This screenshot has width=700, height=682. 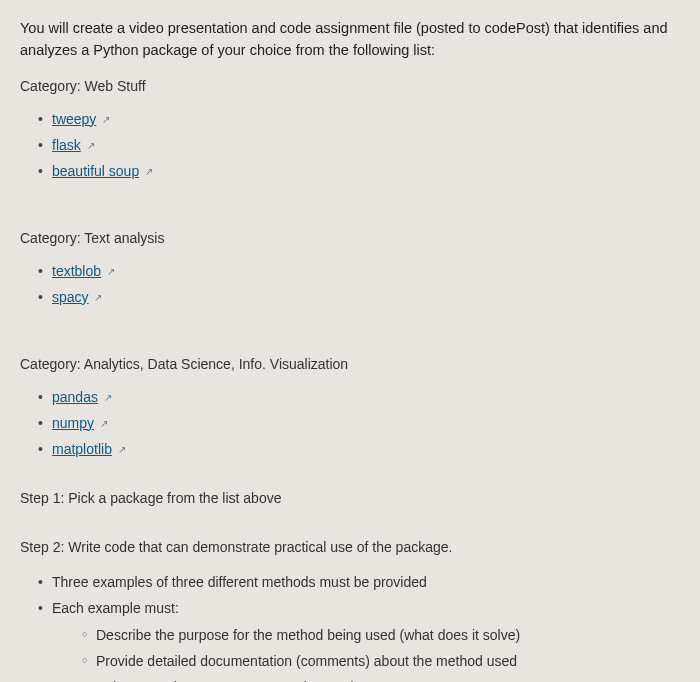 What do you see at coordinates (381, 662) in the screenshot?
I see `sub-list-item: Provide detailed documentation (comments…` at bounding box center [381, 662].